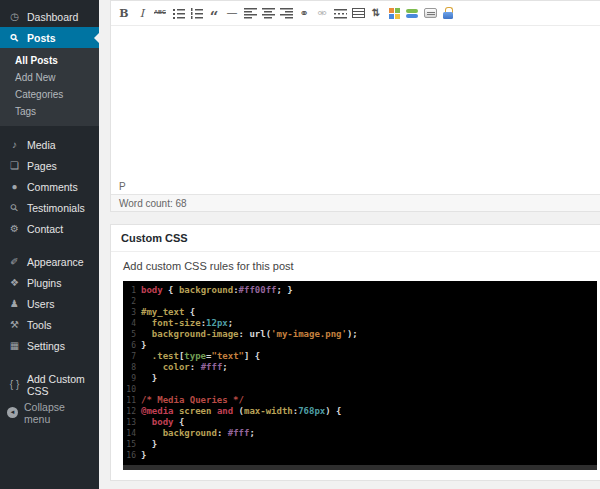 This screenshot has width=600, height=489. I want to click on sidebar-item-label: Tools, so click(40, 325).